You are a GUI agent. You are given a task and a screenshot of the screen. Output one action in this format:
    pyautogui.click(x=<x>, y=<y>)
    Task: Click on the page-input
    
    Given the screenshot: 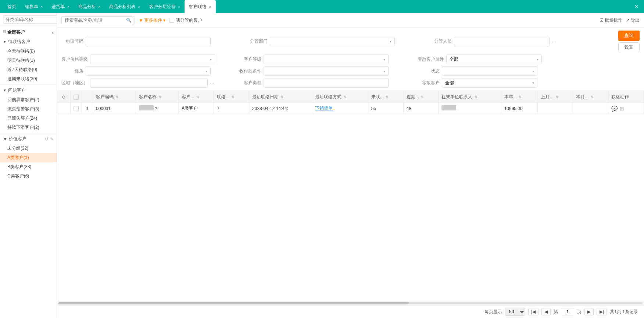 What is the action you would take?
    pyautogui.click(x=568, y=312)
    